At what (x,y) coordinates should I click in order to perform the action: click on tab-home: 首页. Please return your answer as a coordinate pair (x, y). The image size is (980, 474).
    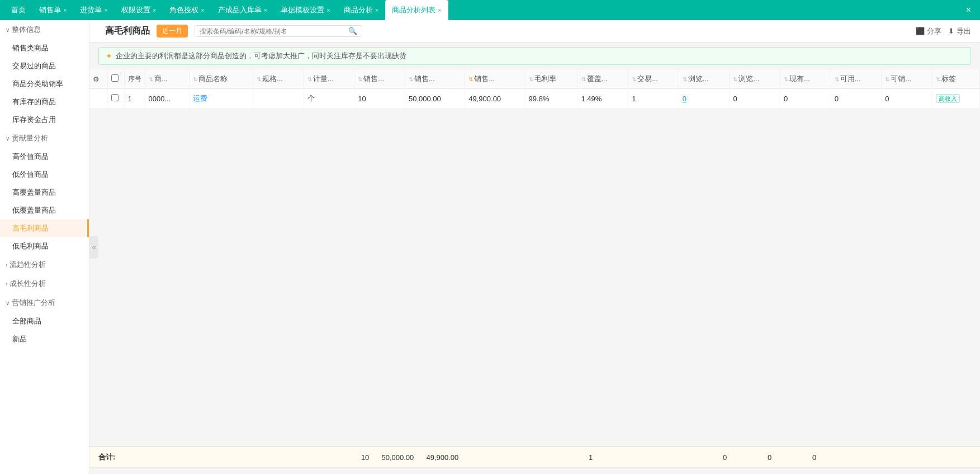
    Looking at the image, I should click on (18, 10).